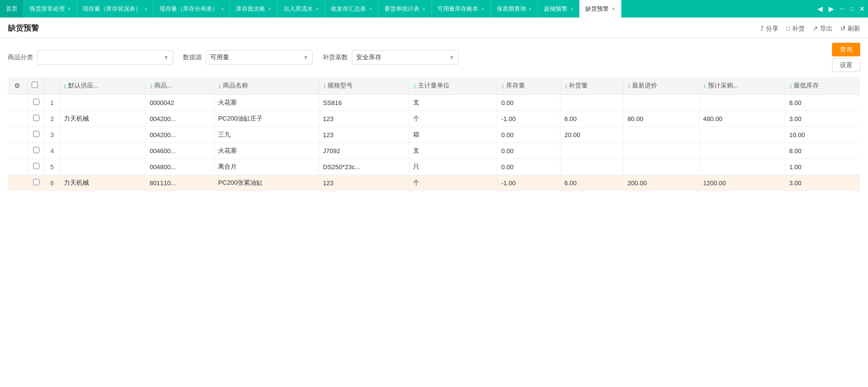 The height and width of the screenshot is (387, 868). I want to click on close-tab-2: ×, so click(145, 9).